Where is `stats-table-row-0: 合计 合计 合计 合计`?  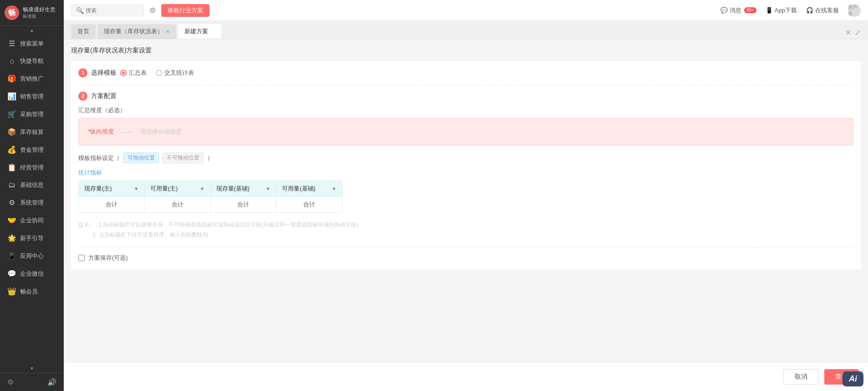 stats-table-row-0: 合计 合计 合计 合计 is located at coordinates (210, 204).